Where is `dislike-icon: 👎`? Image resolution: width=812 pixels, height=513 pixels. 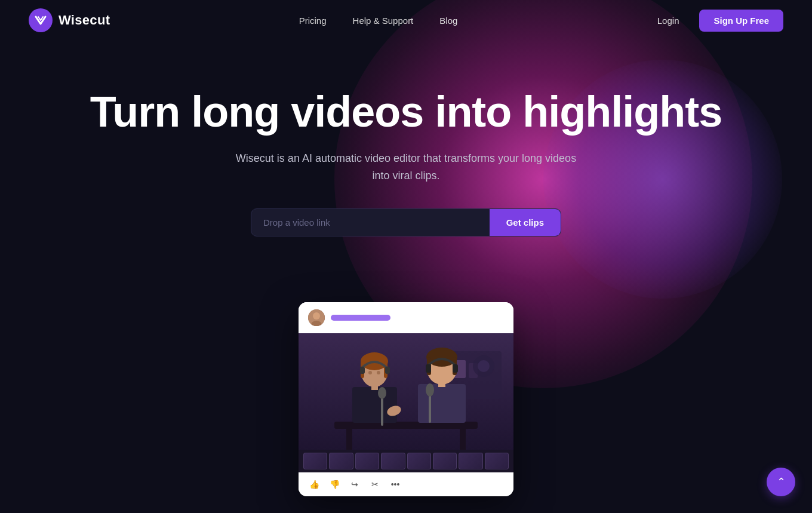 dislike-icon: 👎 is located at coordinates (334, 484).